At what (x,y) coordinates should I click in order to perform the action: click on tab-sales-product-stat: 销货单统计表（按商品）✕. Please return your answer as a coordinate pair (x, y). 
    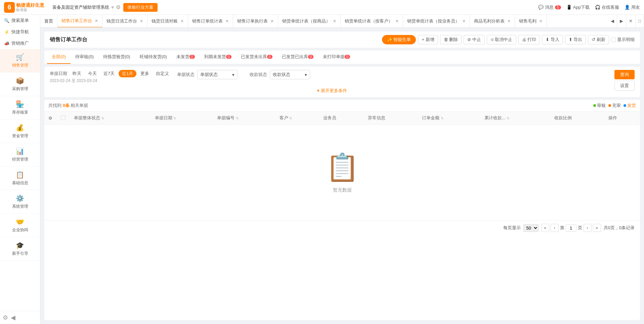
    Looking at the image, I should click on (309, 21).